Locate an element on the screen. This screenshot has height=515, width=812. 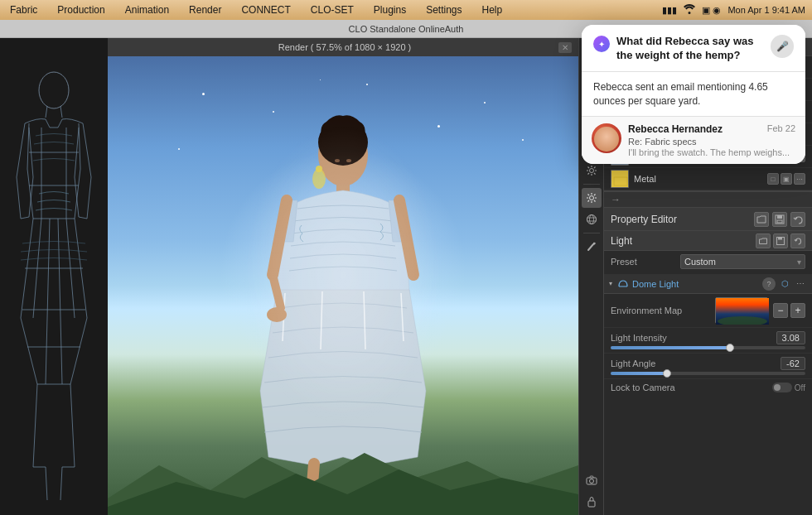
light-save-btn is located at coordinates (781, 241).